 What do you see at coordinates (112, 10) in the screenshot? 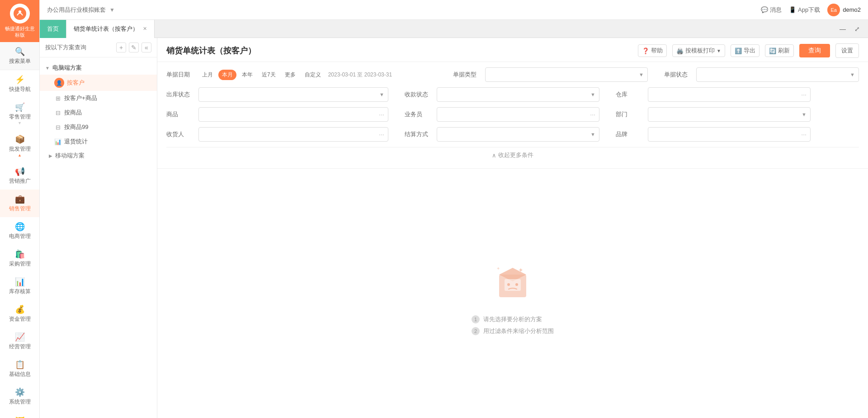
I see `breadcrumb-dropdown-icon: ▼` at bounding box center [112, 10].